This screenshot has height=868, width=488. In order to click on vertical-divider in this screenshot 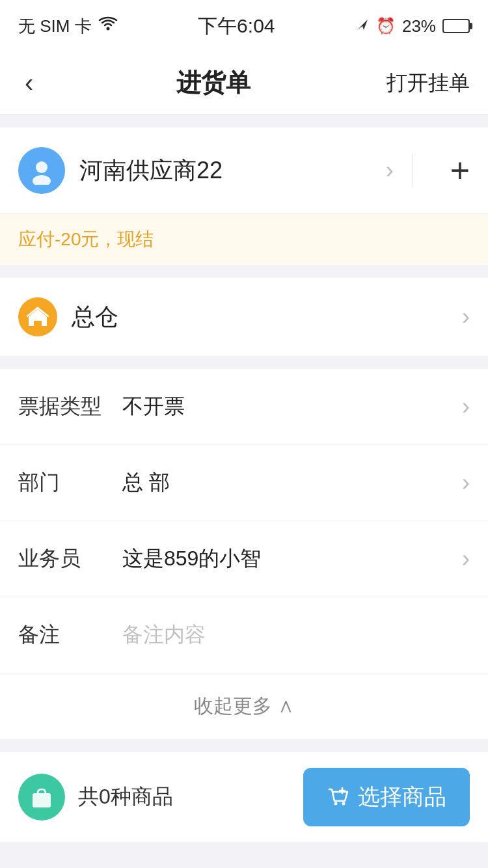, I will do `click(413, 170)`.